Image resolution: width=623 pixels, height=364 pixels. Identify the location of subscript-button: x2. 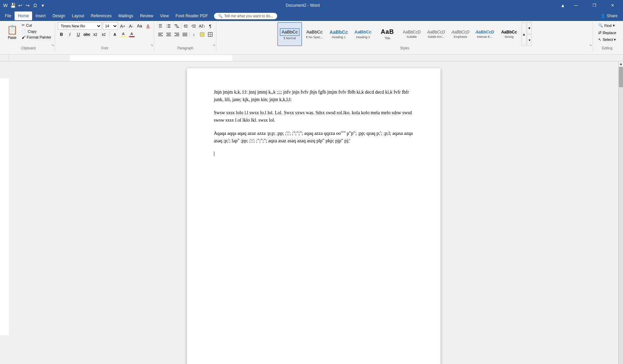
(95, 34).